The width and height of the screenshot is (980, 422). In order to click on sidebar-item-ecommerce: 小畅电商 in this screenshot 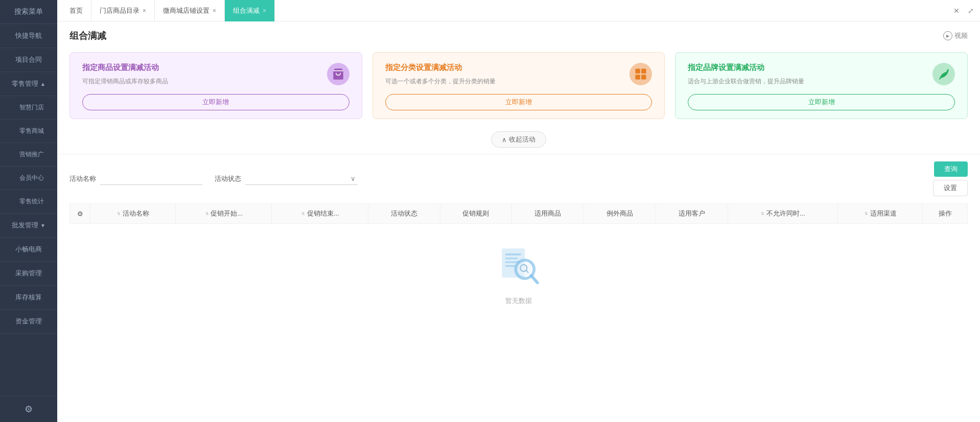, I will do `click(29, 249)`.